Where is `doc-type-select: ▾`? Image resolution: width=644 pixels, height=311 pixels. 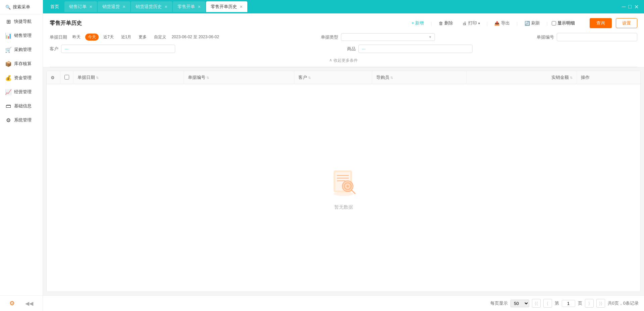 doc-type-select: ▾ is located at coordinates (388, 37).